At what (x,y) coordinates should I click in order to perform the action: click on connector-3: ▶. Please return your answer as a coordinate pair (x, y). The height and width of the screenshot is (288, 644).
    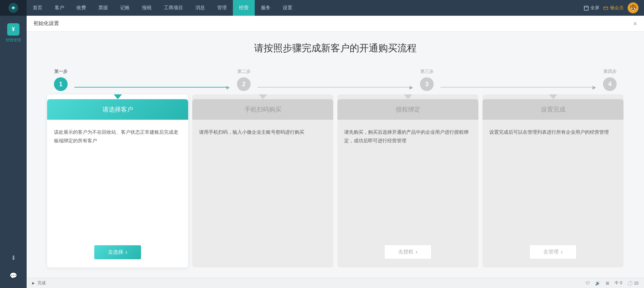
    Looking at the image, I should click on (518, 87).